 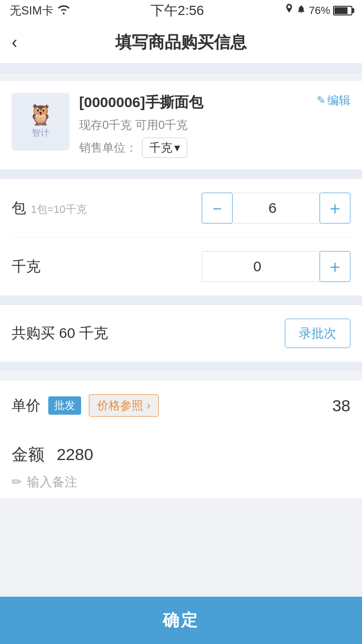 I want to click on kg-qty-input, so click(x=261, y=266).